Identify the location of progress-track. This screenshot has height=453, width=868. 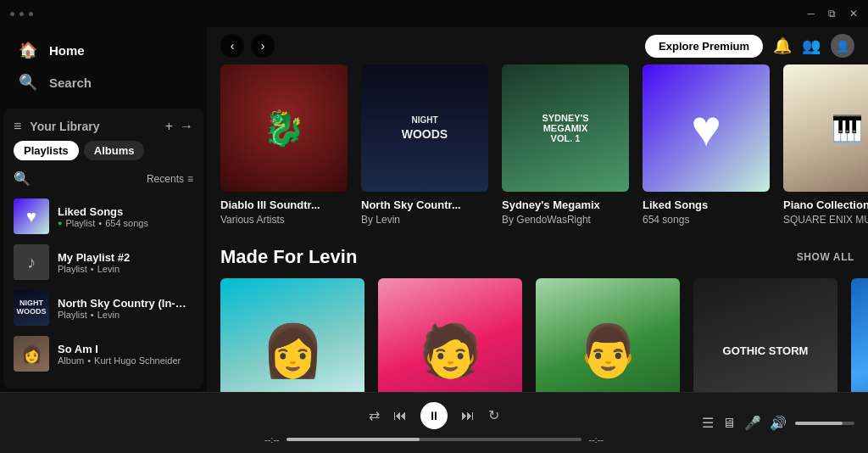
(434, 439).